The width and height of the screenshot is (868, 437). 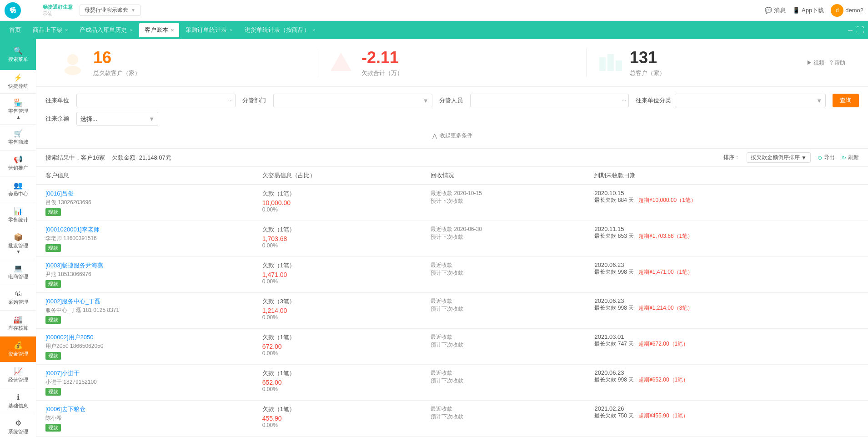 I want to click on sort-btn: 按欠款金额倒序排序 ▼, so click(x=778, y=157).